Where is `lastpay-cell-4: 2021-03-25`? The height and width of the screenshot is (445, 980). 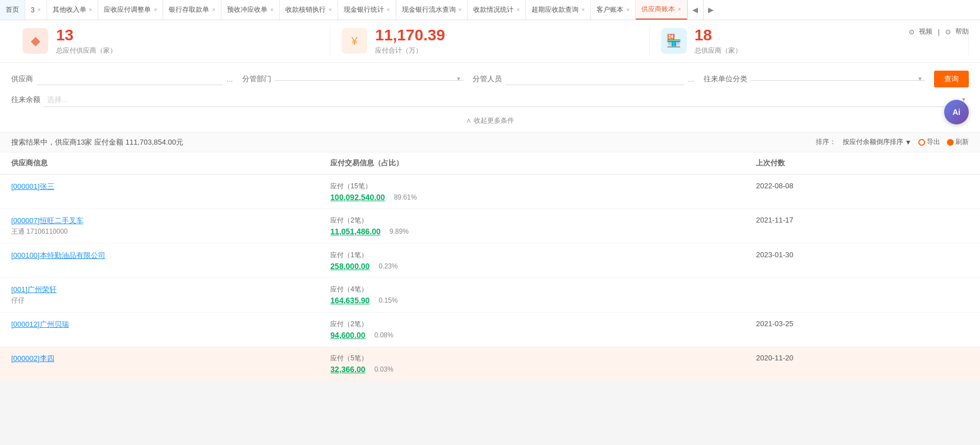 lastpay-cell-4: 2021-03-25 is located at coordinates (862, 324).